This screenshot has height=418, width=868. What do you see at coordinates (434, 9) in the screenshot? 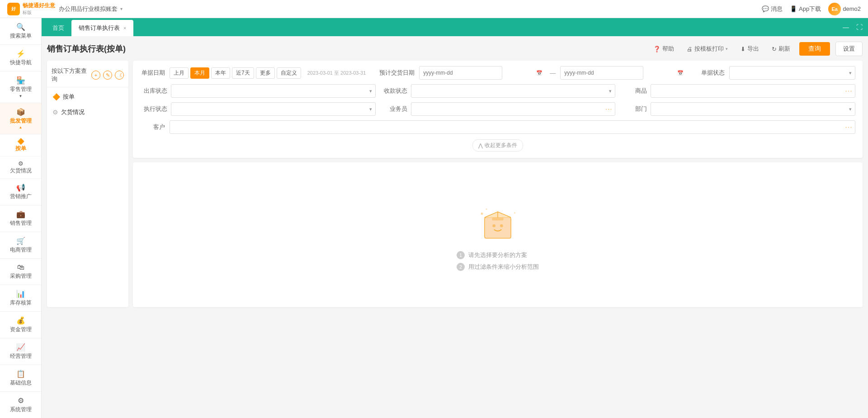
I see `top-header: 好 畅捷通好生意 标版 办公用品行业模拟账套 ▾ 💬 消息 📱 App下载 Ea…` at bounding box center [434, 9].